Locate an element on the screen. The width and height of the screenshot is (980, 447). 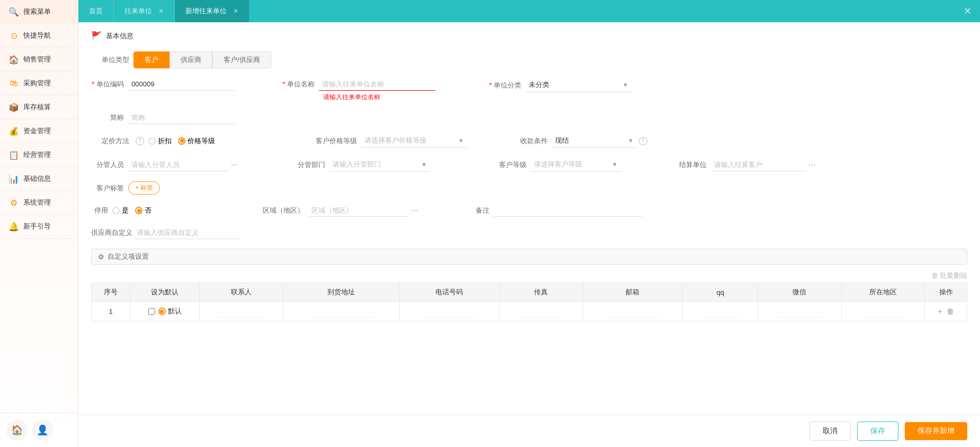
email-input is located at coordinates (632, 311).